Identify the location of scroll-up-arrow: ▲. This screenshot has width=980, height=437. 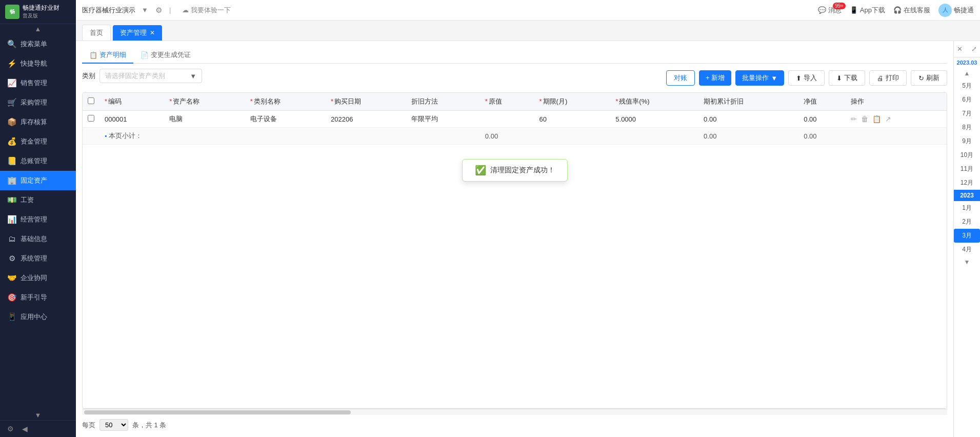
(967, 73).